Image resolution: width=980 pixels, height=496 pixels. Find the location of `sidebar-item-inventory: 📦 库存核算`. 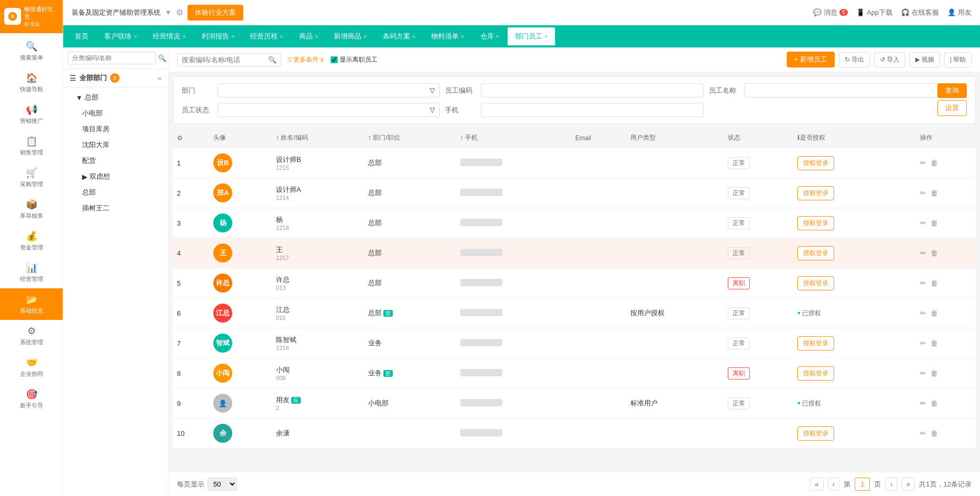

sidebar-item-inventory: 📦 库存核算 is located at coordinates (32, 209).